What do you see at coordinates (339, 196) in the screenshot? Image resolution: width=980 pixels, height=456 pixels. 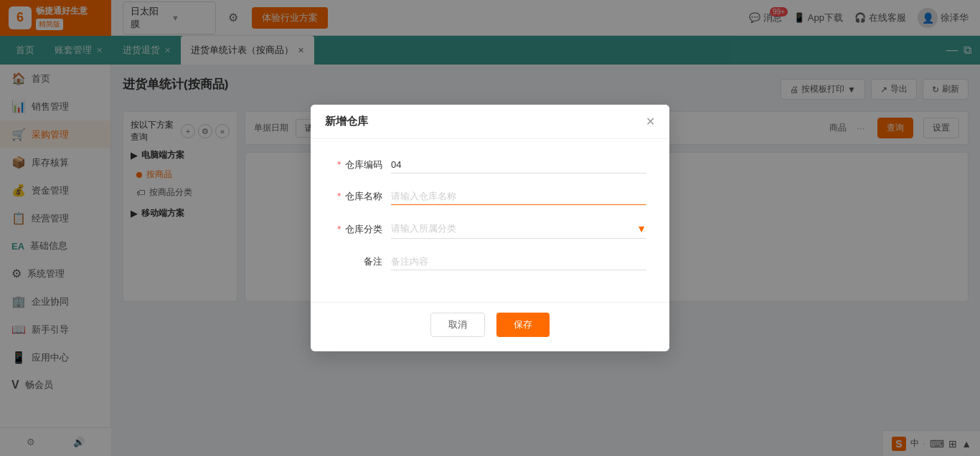 I see `required-mark-name: *` at bounding box center [339, 196].